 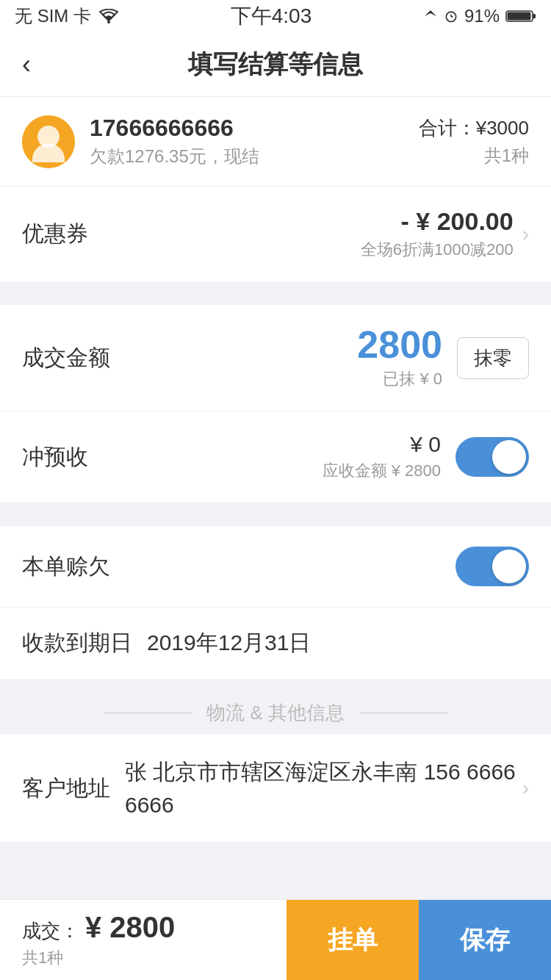 I want to click on status-right: 91%, so click(x=480, y=16).